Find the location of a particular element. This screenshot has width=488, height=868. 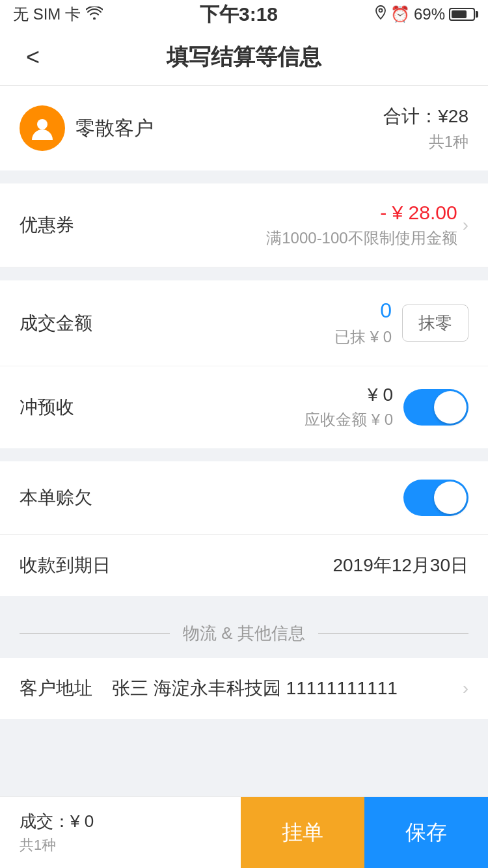

bottom-deal-value: ¥ 0 is located at coordinates (82, 821).